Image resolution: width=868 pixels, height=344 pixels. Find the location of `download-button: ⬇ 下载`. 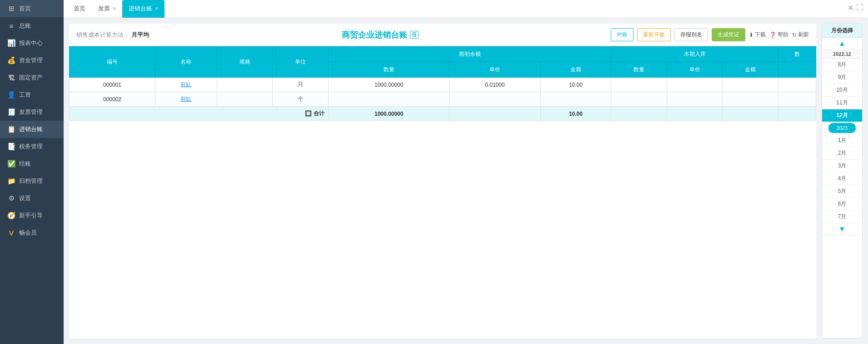

download-button: ⬇ 下载 is located at coordinates (757, 34).